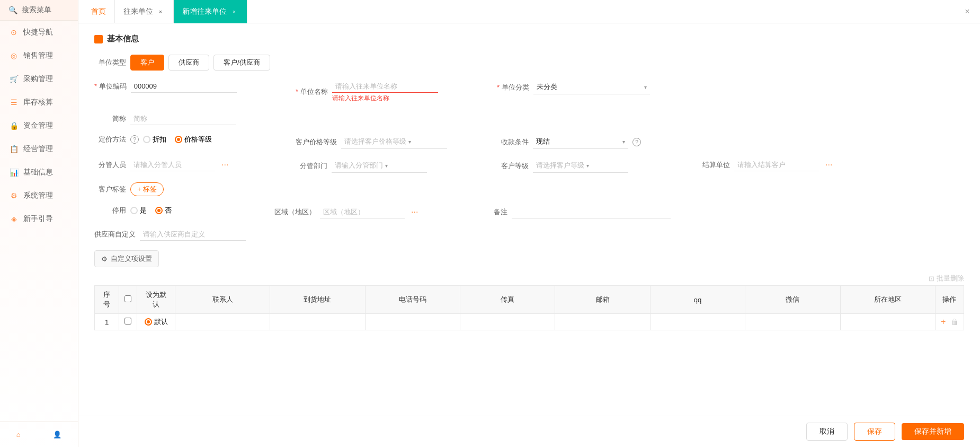 The image size is (980, 447). What do you see at coordinates (394, 142) in the screenshot?
I see `customer-price-level-select: 请选择客户价格等级 ▾` at bounding box center [394, 142].